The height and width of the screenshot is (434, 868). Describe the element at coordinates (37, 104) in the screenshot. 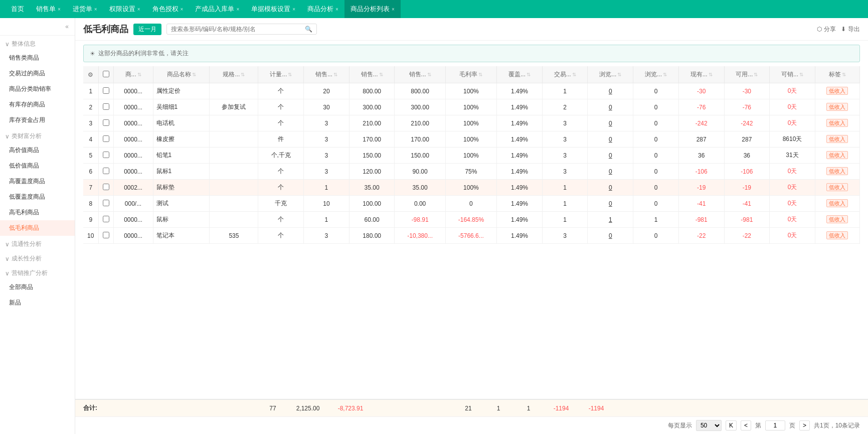

I see `sidebar-item-有库存的商品: 有库存的商品` at that location.